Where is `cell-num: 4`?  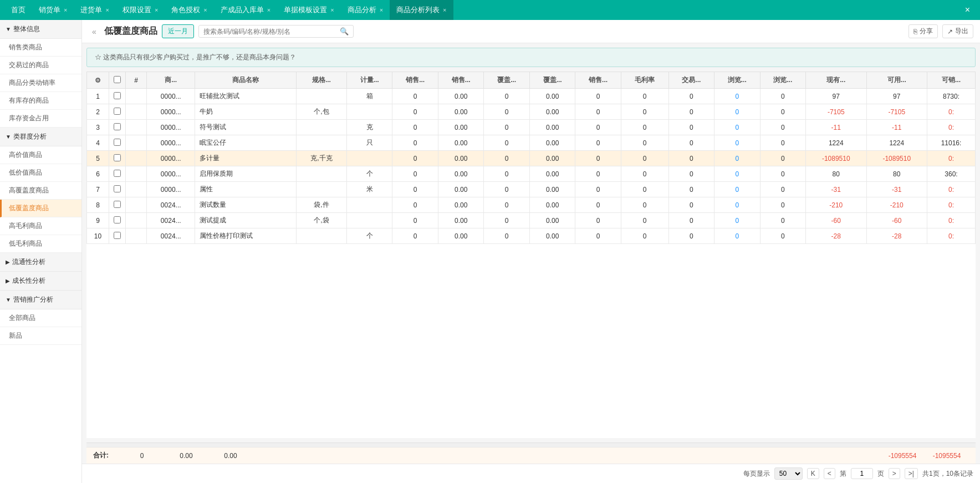 cell-num: 4 is located at coordinates (98, 143).